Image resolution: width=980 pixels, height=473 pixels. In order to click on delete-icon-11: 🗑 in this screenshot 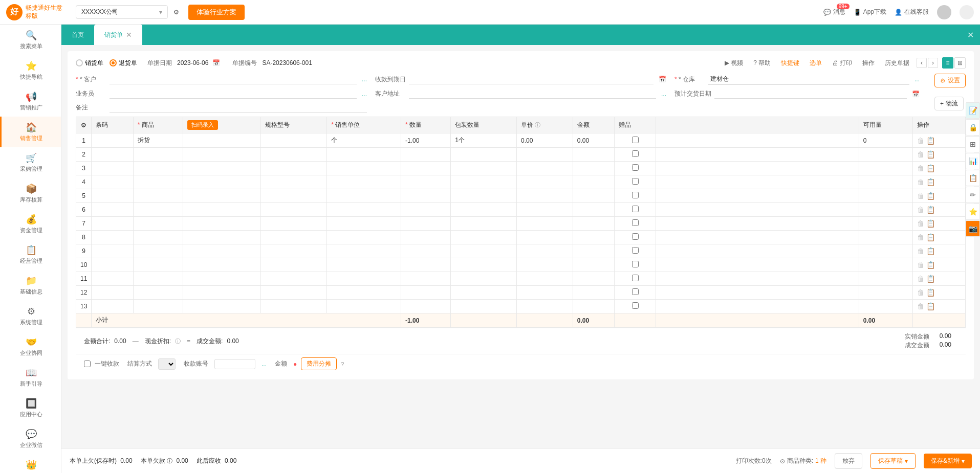, I will do `click(921, 279)`.